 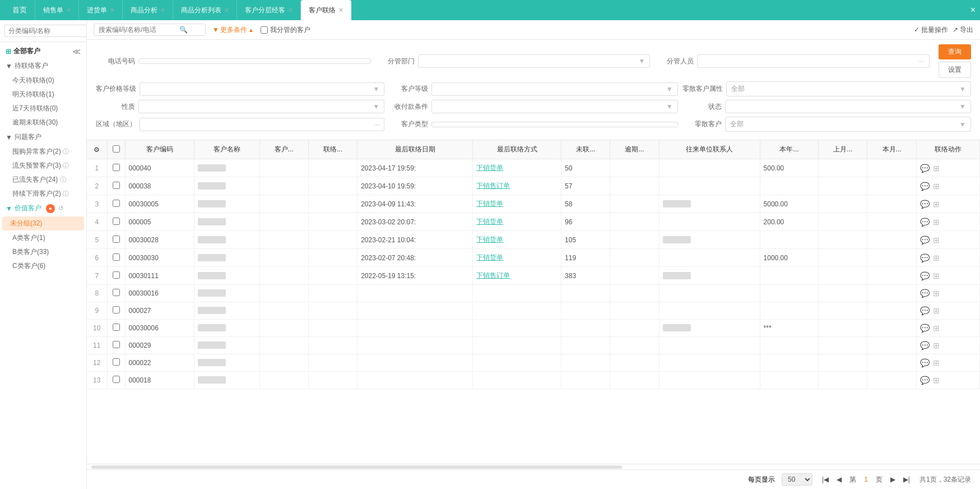 What do you see at coordinates (101, 10) in the screenshot?
I see `tab-purchase: 进货单 ×` at bounding box center [101, 10].